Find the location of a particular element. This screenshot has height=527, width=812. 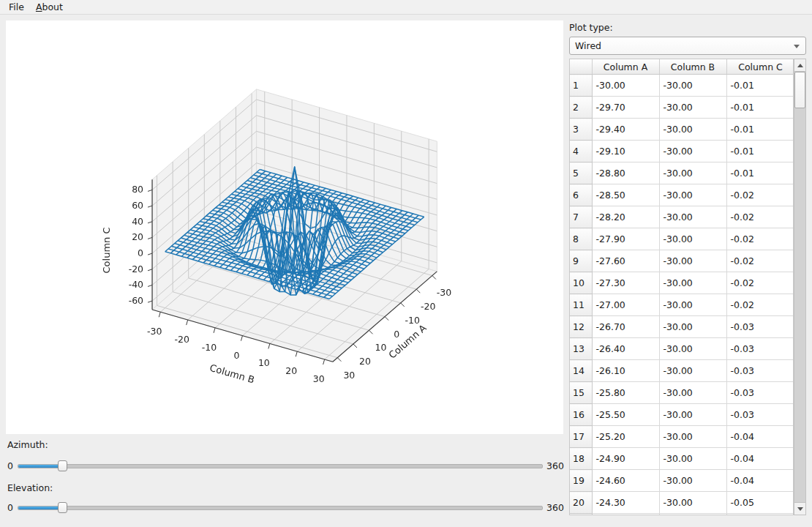

table-row: 2 -29.70 -30.00 -0.01 is located at coordinates (682, 108).